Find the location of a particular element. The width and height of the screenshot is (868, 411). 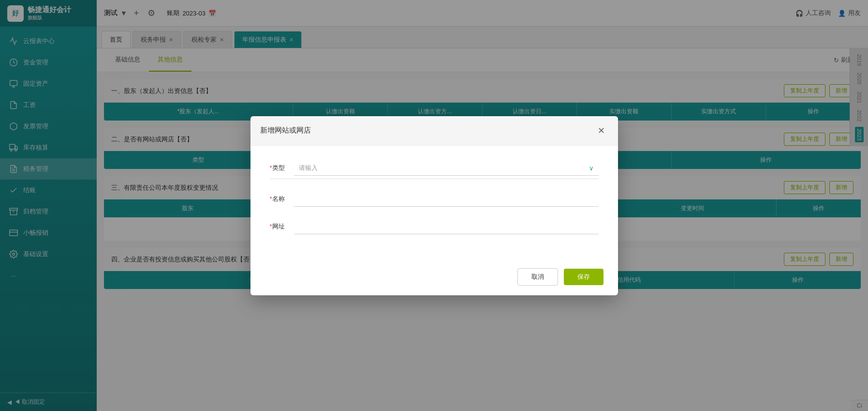

name-input is located at coordinates (446, 199).